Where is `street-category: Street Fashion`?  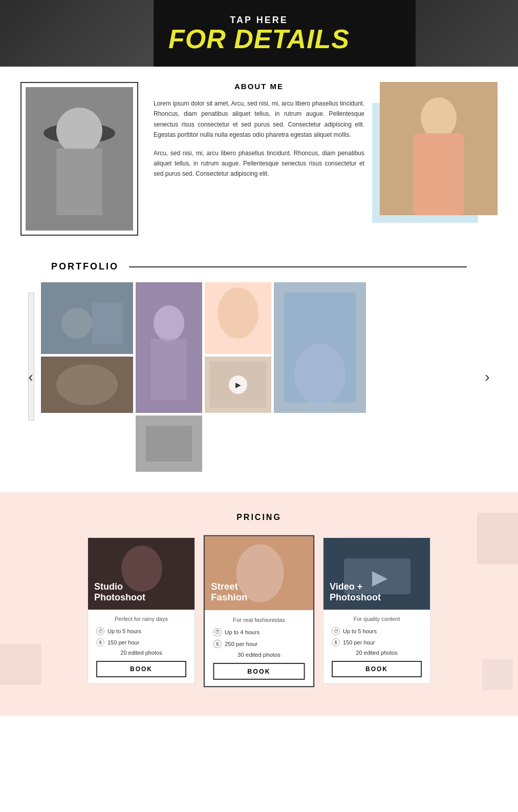 street-category: Street Fashion is located at coordinates (229, 592).